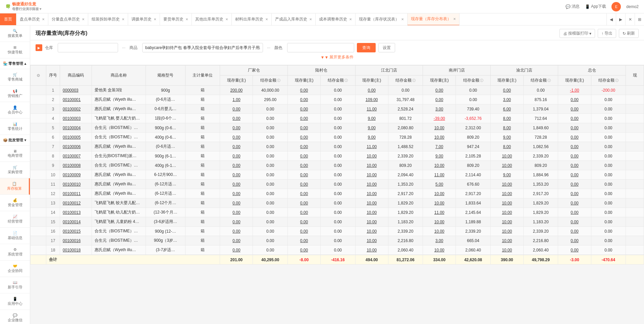  Describe the element at coordinates (15, 317) in the screenshot. I see `sidebar-item-enterprise-wechat: 💬 企业微信` at that location.